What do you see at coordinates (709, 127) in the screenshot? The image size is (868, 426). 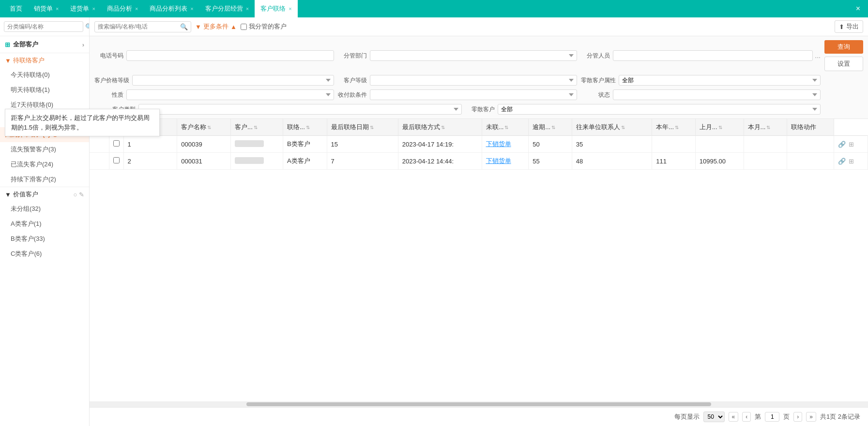 I see `th-last-month-label: 上月...` at bounding box center [709, 127].